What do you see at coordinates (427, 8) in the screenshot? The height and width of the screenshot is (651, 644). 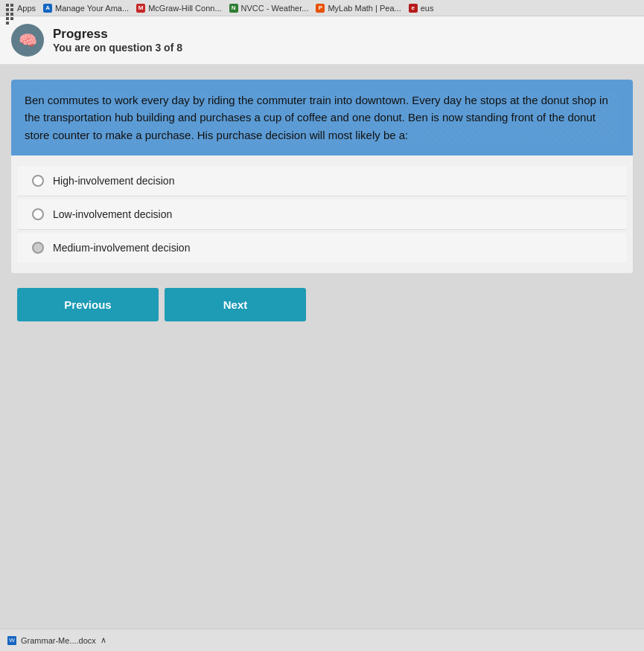 I see `tab-label-eus: eus` at bounding box center [427, 8].